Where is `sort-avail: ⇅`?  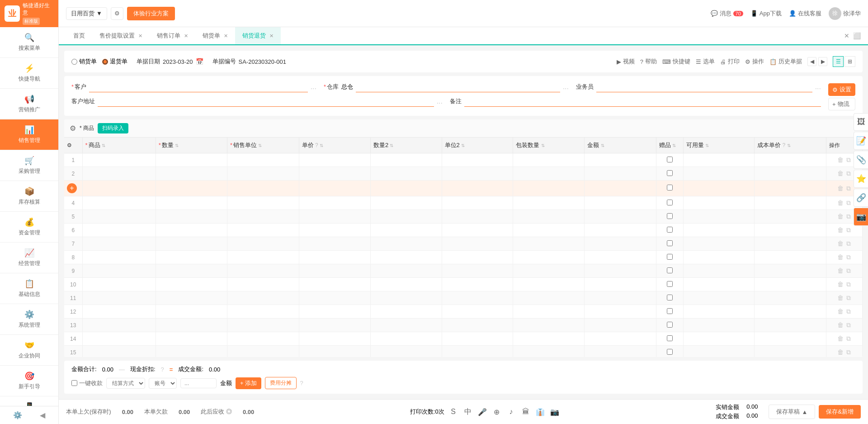
sort-avail: ⇅ is located at coordinates (707, 146).